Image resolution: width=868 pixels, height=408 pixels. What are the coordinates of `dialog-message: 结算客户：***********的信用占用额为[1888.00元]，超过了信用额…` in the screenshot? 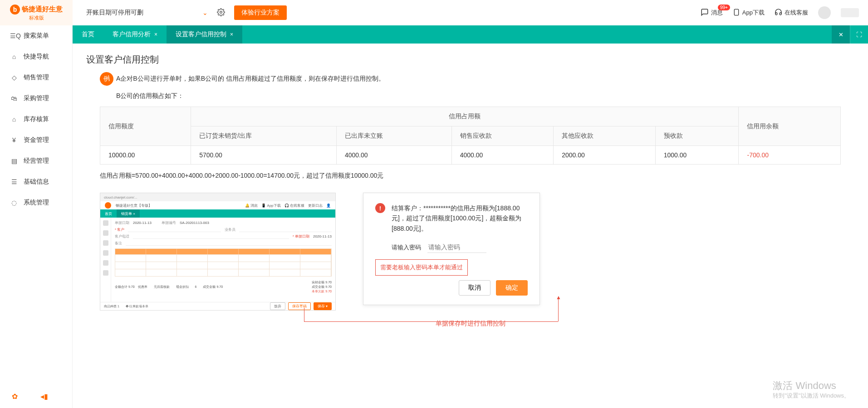 It's located at (460, 219).